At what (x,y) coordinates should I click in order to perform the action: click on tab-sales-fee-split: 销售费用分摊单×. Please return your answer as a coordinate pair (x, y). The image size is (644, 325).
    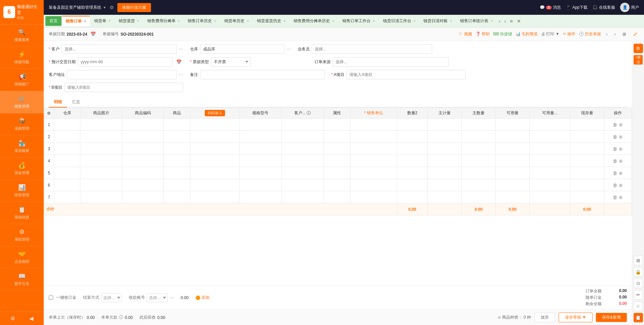
    Looking at the image, I should click on (163, 21).